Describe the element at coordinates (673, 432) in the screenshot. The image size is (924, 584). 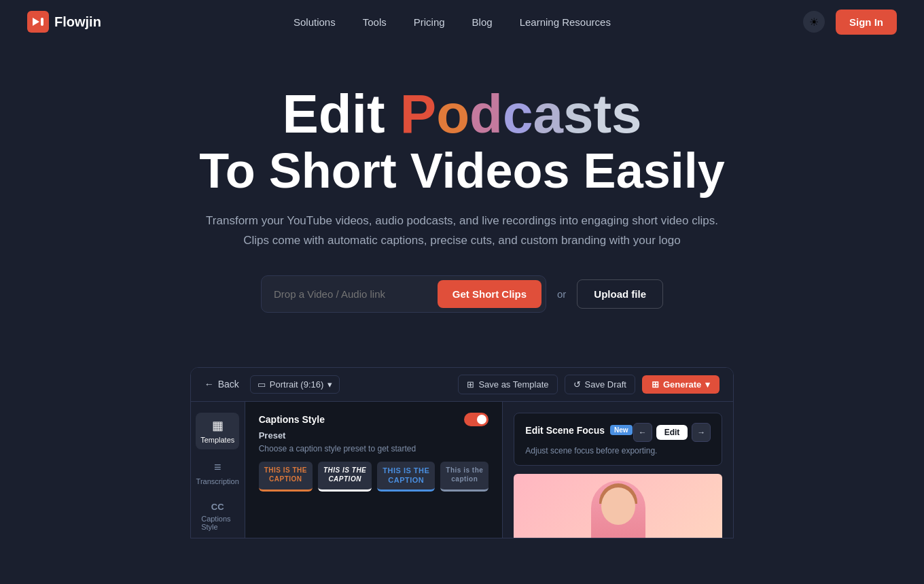
I see `edit-scene-nav: ← Edit →` at that location.